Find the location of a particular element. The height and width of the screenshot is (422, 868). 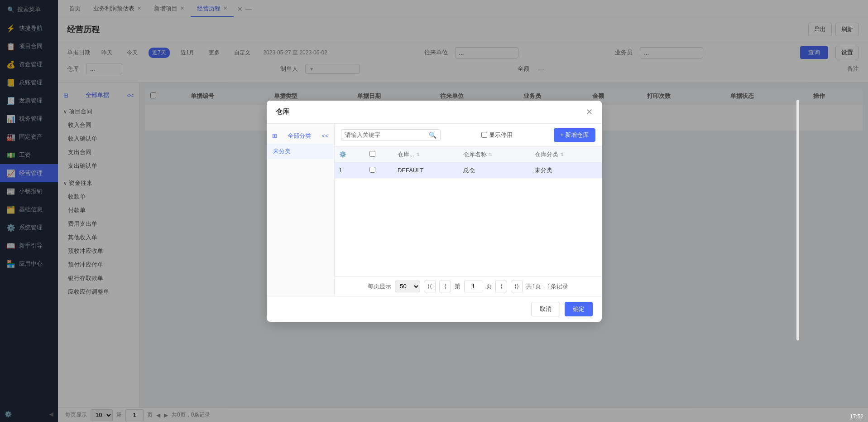

dialog-table: ⚙️ 仓库... ⇅ is located at coordinates (468, 163).